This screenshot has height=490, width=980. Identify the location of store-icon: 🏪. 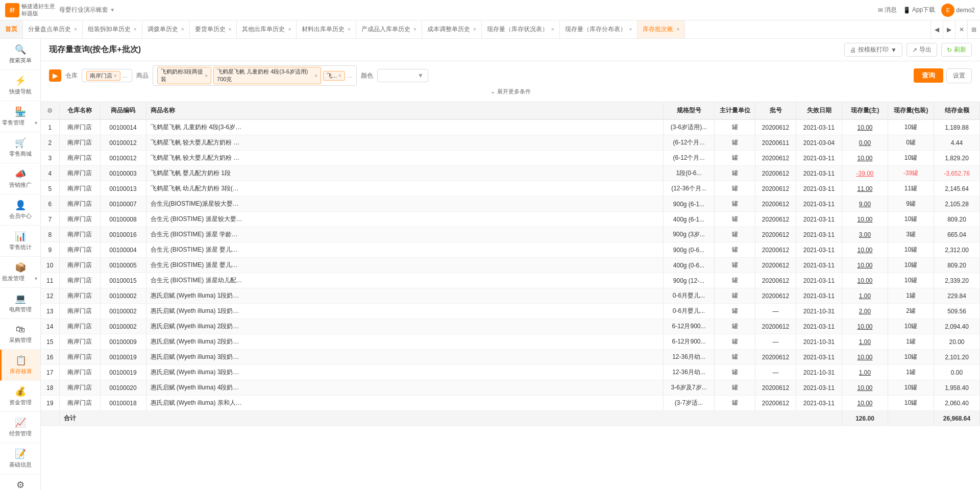
(20, 112).